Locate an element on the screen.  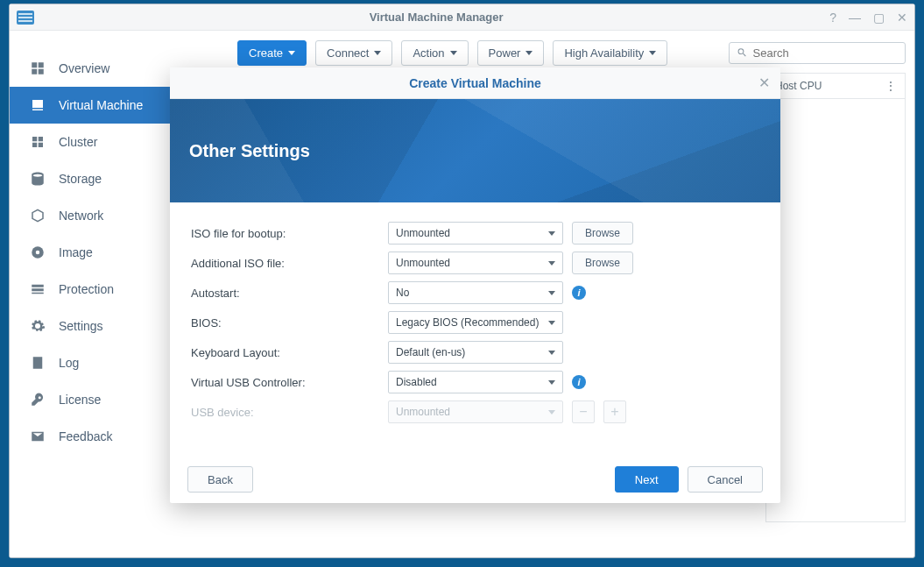
network-icon is located at coordinates (38, 216).